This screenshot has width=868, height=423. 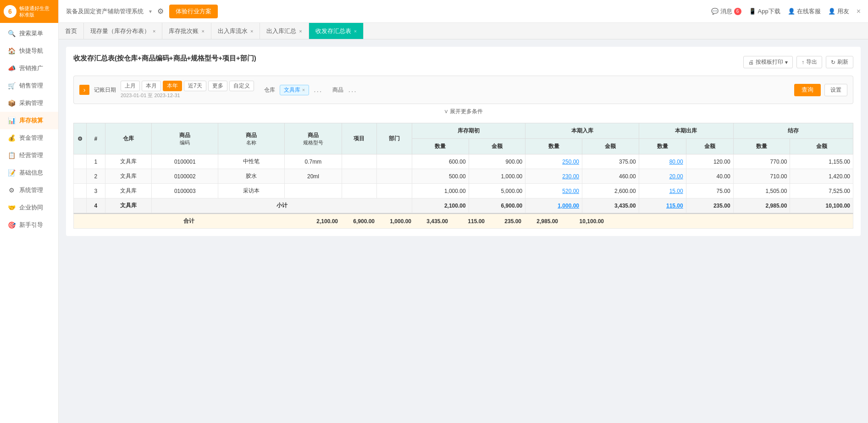 I want to click on sidebar-item-label: 系统管理, so click(x=31, y=190).